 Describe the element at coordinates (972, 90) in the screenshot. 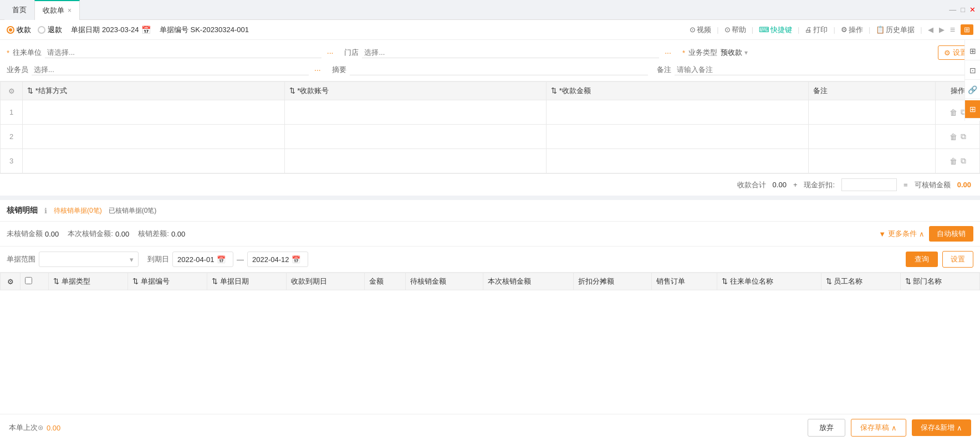

I see `sidebar-icon-3: 🔗` at that location.